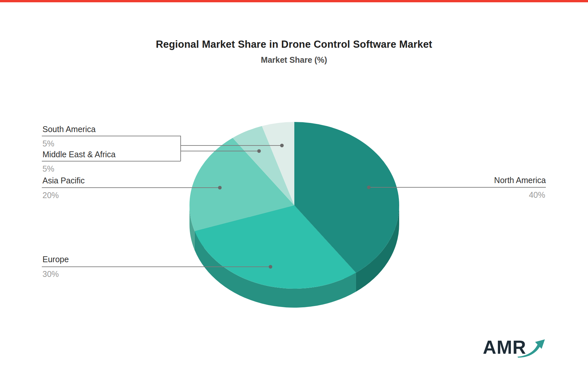  What do you see at coordinates (48, 144) in the screenshot?
I see `value-south-america: 5%` at bounding box center [48, 144].